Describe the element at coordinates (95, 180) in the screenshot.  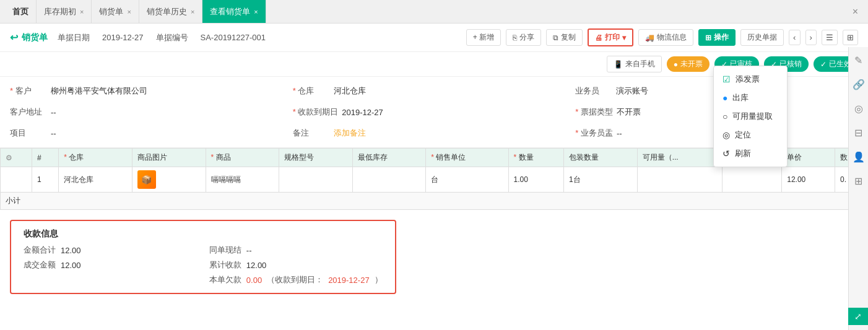
I see `row-warehouse: 河北仓库` at that location.